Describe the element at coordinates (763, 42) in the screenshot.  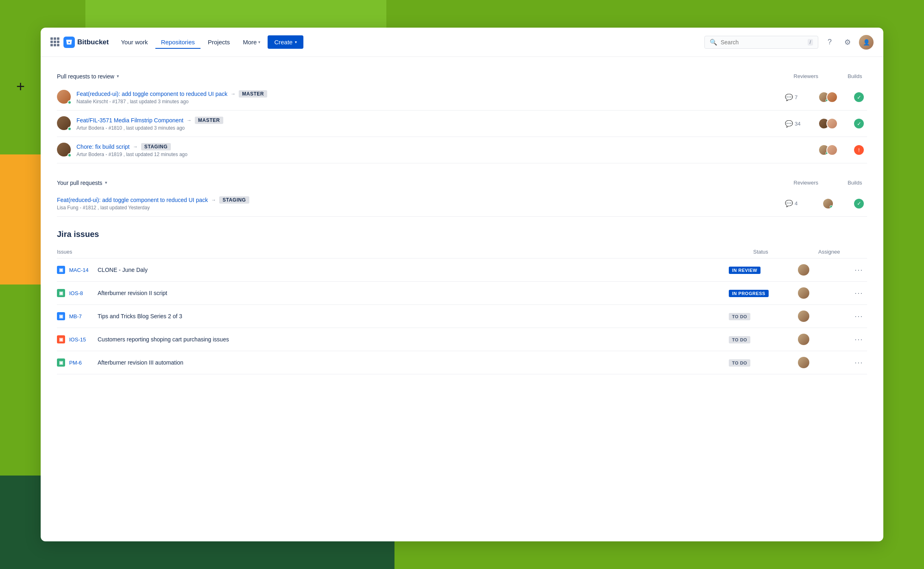
I see `search-input` at that location.